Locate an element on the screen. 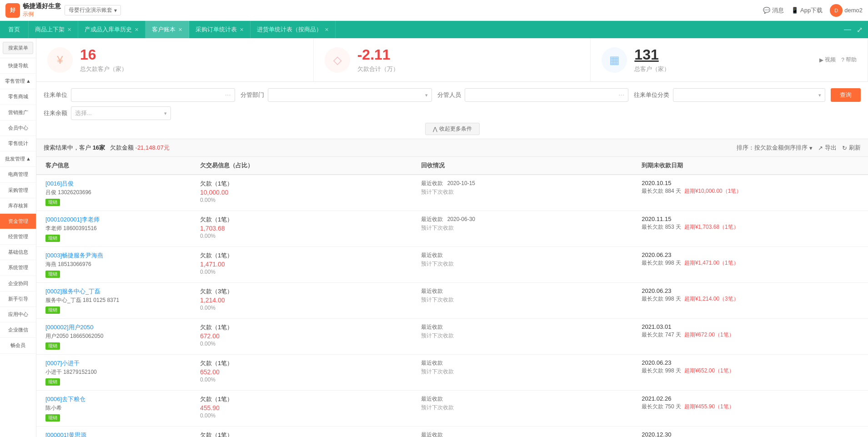 This screenshot has height=437, width=868. sidebar-item-vip-member: 畅会员 is located at coordinates (18, 346).